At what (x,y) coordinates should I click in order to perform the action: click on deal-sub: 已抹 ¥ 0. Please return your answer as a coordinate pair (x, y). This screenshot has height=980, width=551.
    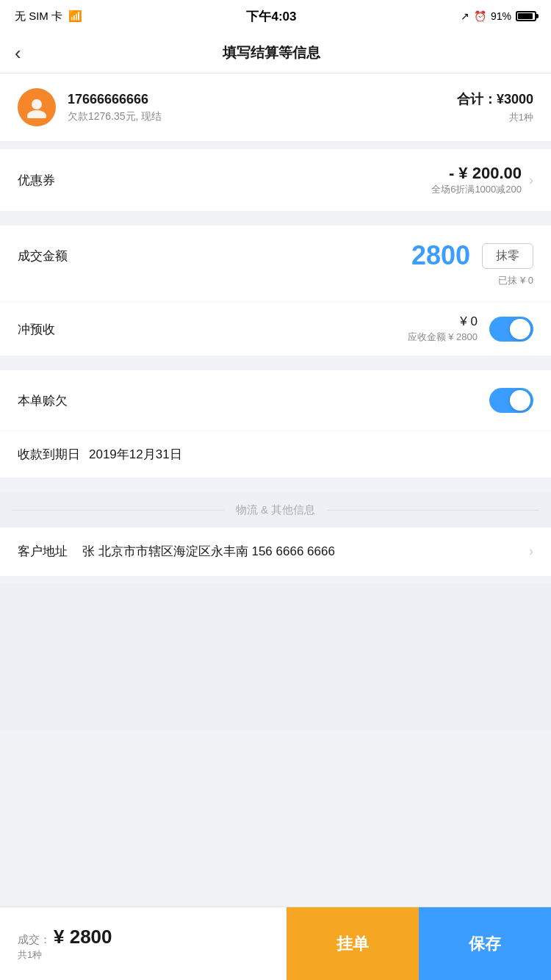
    Looking at the image, I should click on (276, 281).